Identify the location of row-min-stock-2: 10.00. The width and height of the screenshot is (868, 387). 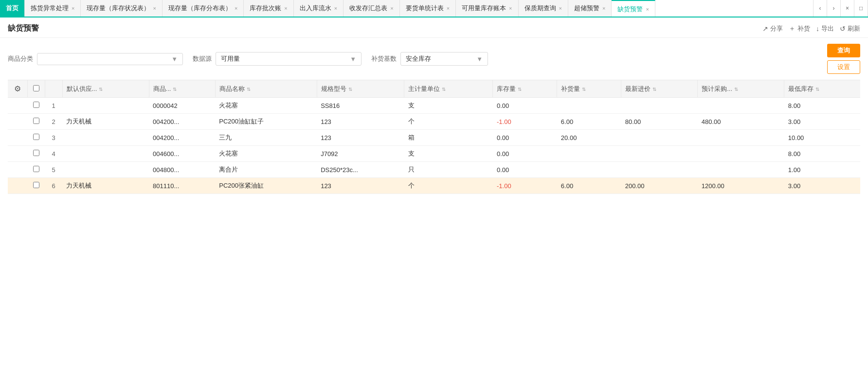
(822, 138).